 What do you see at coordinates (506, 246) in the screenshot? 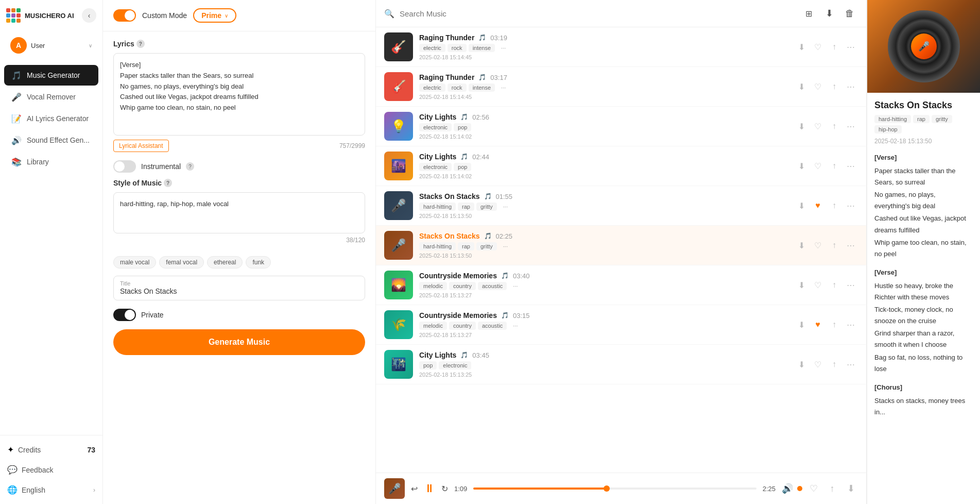
I see `song-tag-more: ···` at bounding box center [506, 246].